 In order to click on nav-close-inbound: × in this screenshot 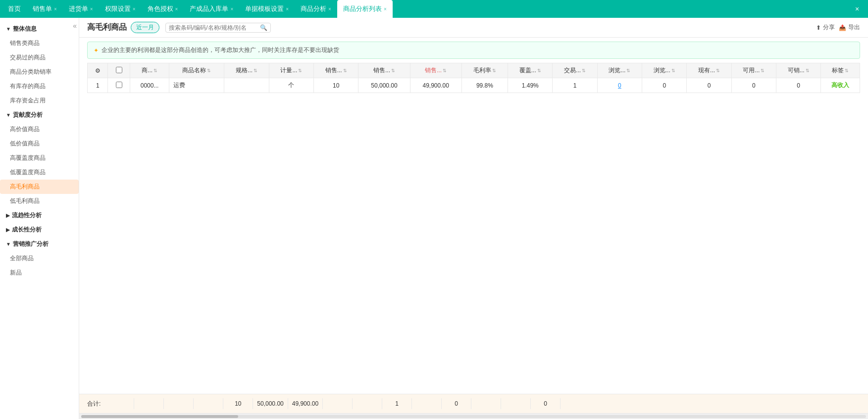, I will do `click(232, 9)`.